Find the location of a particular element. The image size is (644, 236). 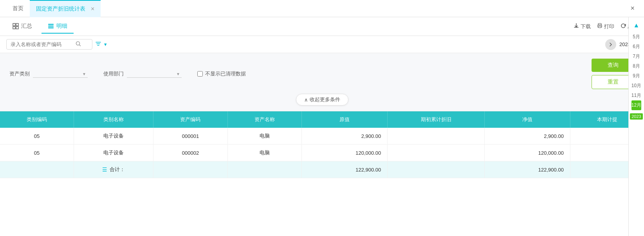

dept-filter: 使用部门 is located at coordinates (143, 74).